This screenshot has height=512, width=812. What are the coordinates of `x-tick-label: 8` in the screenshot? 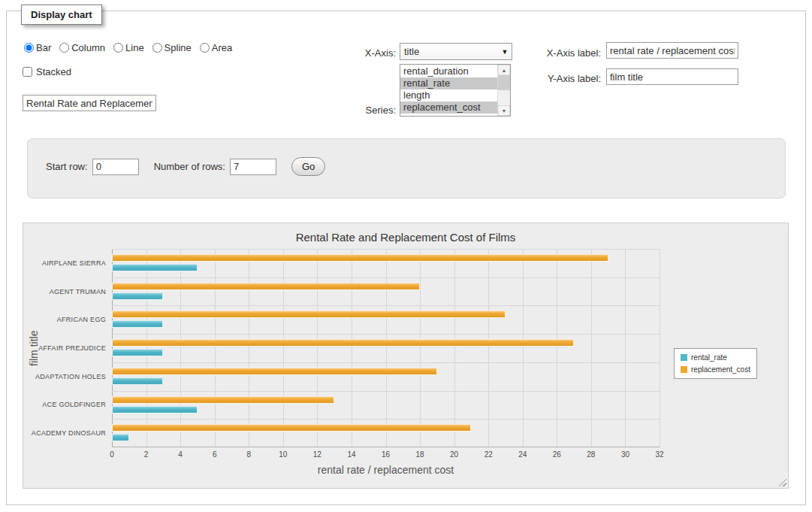 It's located at (249, 454).